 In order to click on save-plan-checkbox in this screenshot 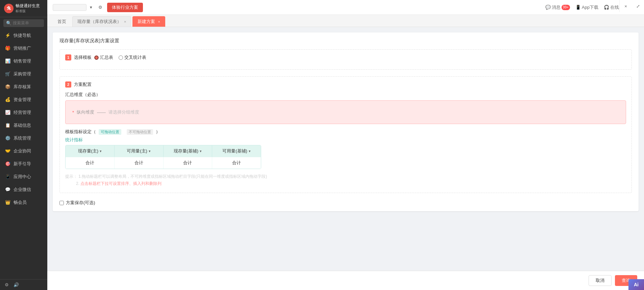, I will do `click(61, 203)`.